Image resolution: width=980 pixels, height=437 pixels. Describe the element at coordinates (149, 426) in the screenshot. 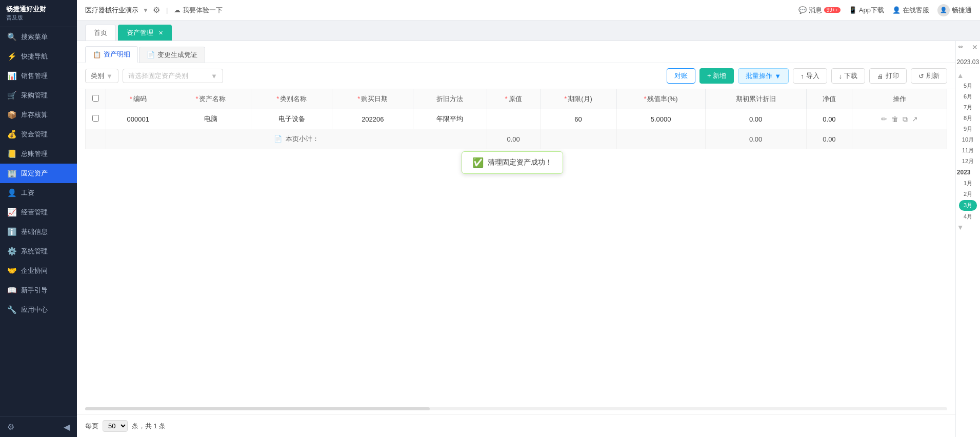

I see `total-count: 条，共 1 条` at that location.